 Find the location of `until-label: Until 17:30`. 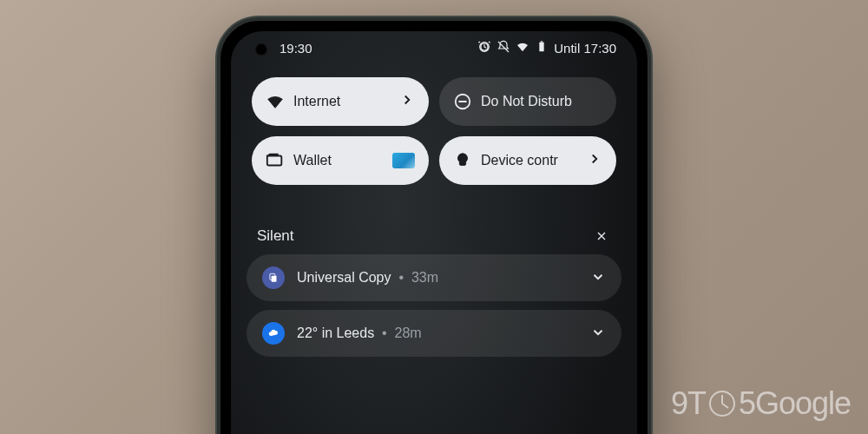

until-label: Until 17:30 is located at coordinates (585, 49).